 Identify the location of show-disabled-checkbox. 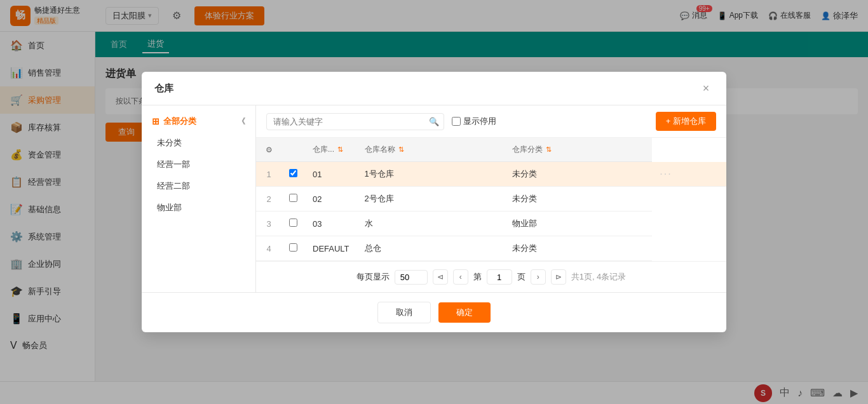
(456, 121).